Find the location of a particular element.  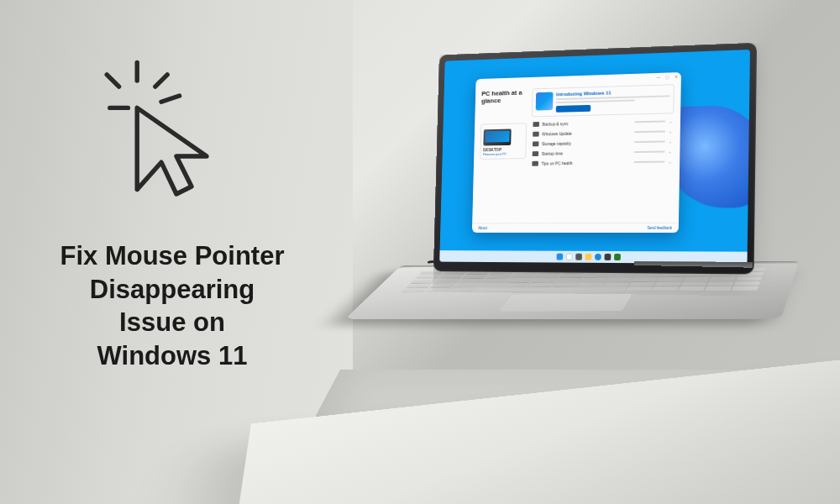

health-list: Backup & sync⌄ Windows Update⌄ Storage c… is located at coordinates (601, 167).